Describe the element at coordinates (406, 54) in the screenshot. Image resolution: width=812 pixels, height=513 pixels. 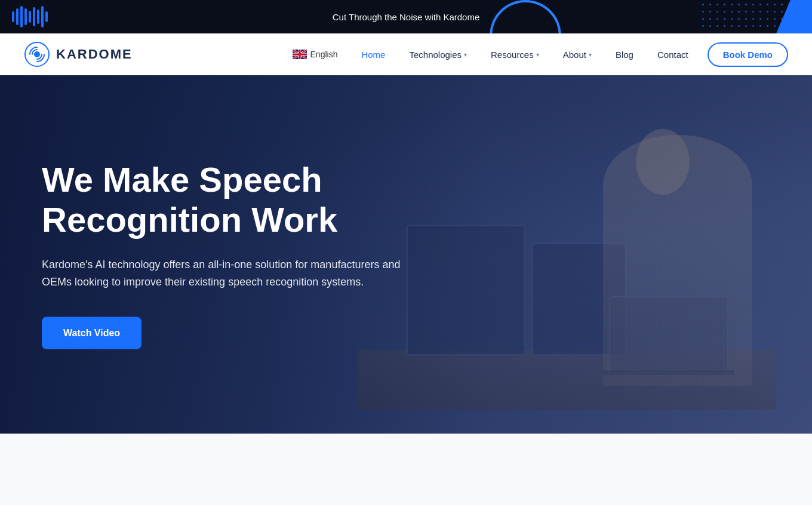
I see `navbar: KARDOME English Home Technologies ▾ Reso…` at that location.